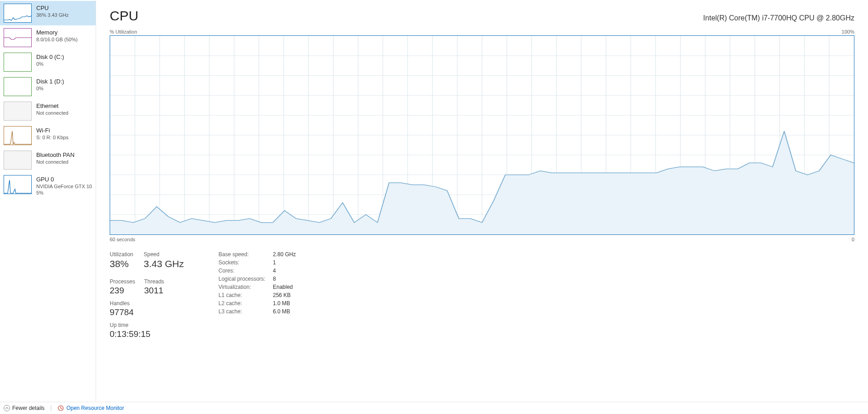  What do you see at coordinates (275, 279) in the screenshot?
I see `spec-value: 8` at bounding box center [275, 279].